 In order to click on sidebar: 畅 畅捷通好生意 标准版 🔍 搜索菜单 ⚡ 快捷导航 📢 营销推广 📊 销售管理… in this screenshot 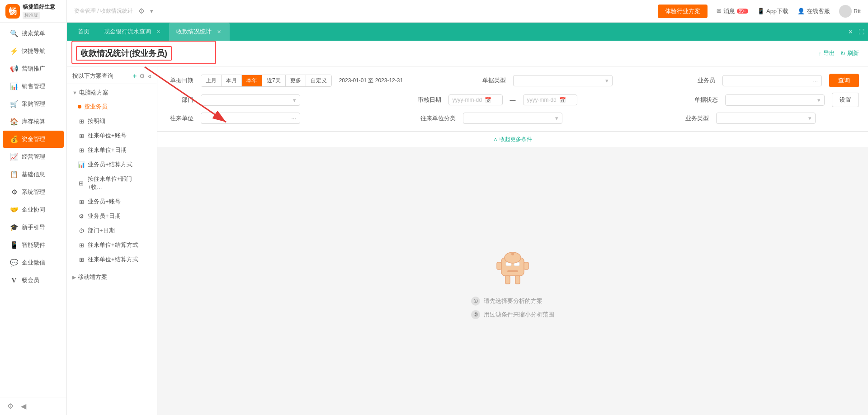, I will do `click(33, 208)`.